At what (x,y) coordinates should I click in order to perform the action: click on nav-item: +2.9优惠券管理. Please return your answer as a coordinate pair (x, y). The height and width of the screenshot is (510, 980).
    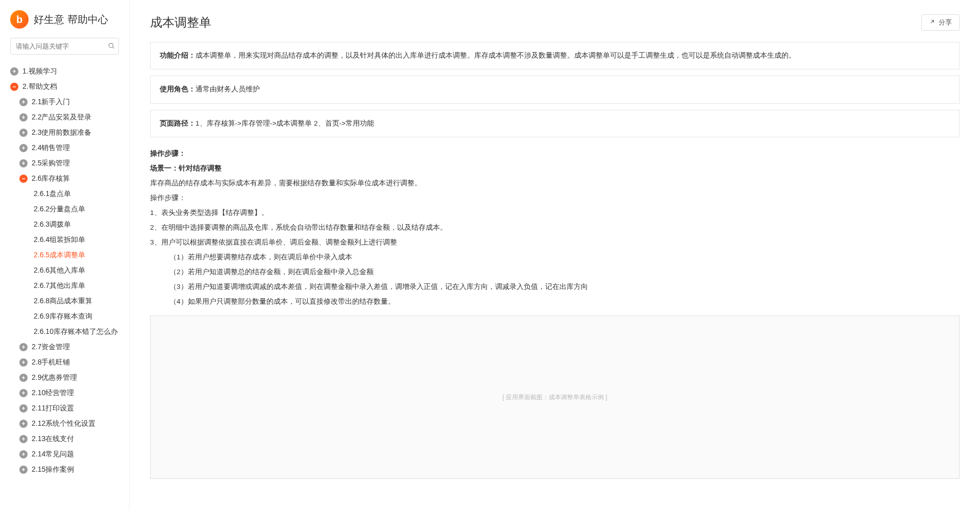
    Looking at the image, I should click on (69, 378).